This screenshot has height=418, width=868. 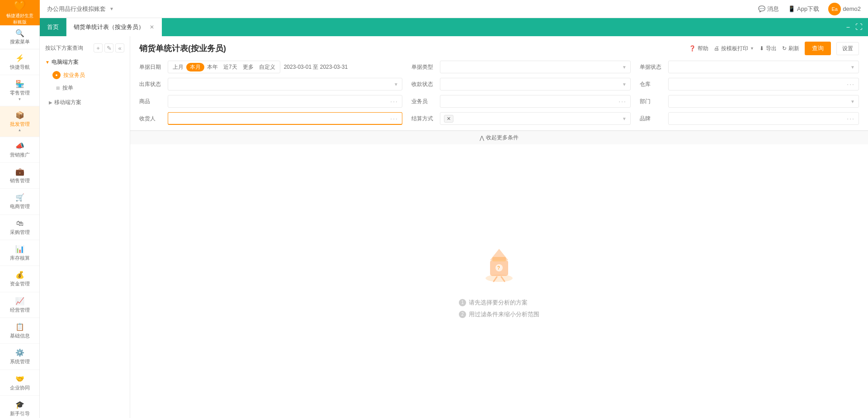 I want to click on retail-arrow: ▼, so click(x=20, y=100).